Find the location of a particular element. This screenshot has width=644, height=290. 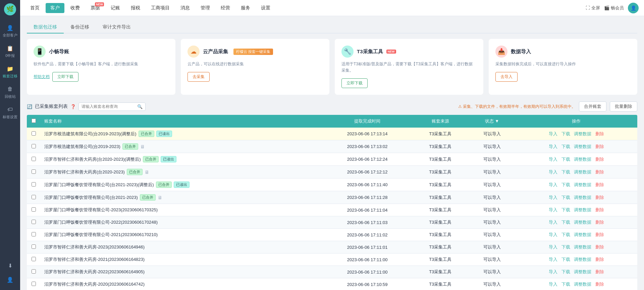

search-input is located at coordinates (108, 106).